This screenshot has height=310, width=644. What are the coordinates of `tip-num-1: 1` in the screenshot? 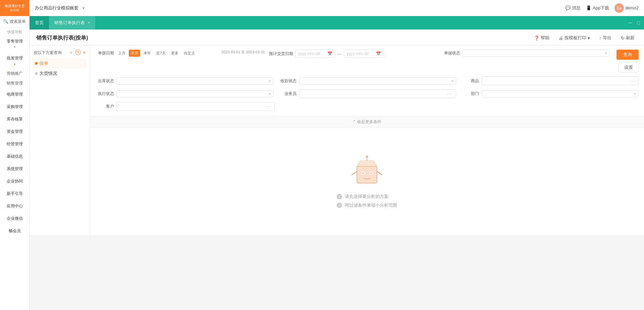 It's located at (339, 197).